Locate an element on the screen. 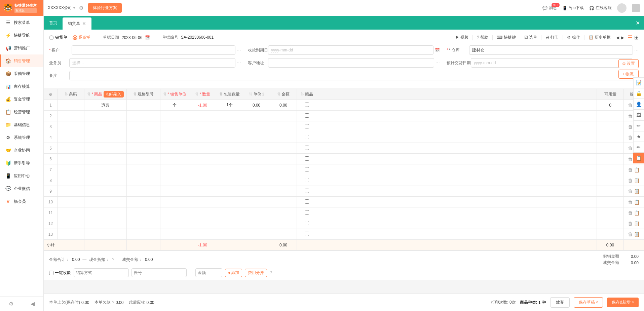 This screenshot has width=644, height=311. sidebar-item-basic: 📁 基础信息 is located at coordinates (22, 125).